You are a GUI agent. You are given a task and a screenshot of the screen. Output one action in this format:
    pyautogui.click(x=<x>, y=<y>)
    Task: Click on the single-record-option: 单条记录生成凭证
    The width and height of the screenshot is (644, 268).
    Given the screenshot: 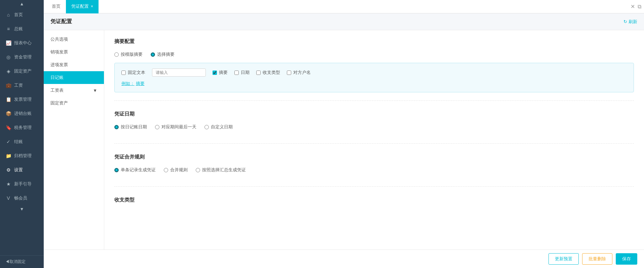 What is the action you would take?
    pyautogui.click(x=135, y=170)
    